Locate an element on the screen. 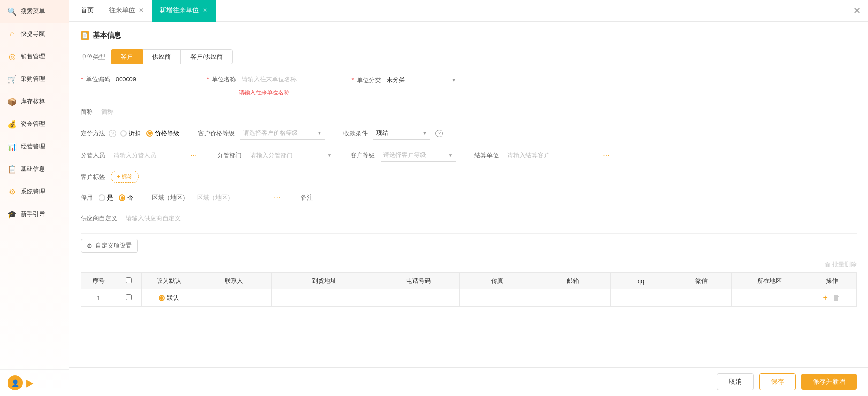 The width and height of the screenshot is (868, 396). region-dots-btn: ··· is located at coordinates (277, 198).